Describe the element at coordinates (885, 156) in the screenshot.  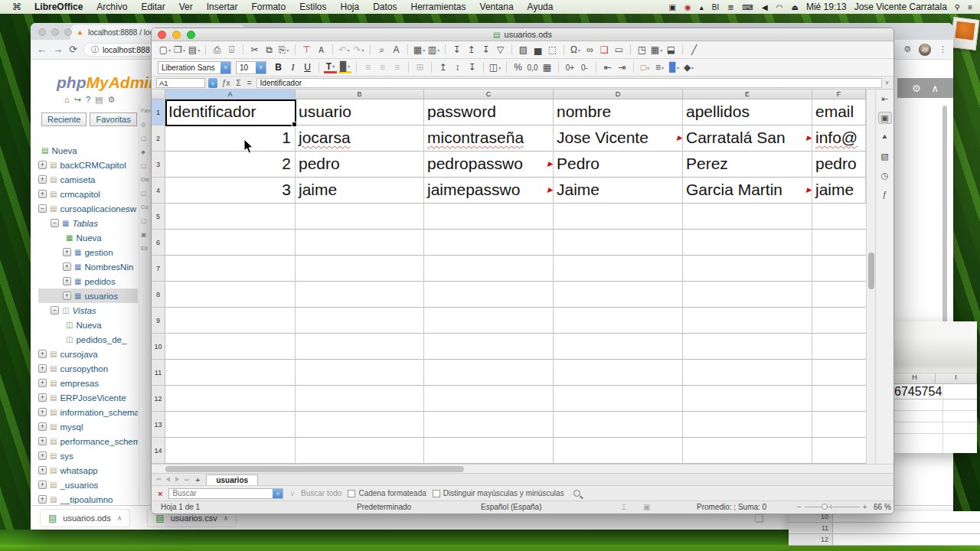
I see `gallery-icon: ▧` at that location.